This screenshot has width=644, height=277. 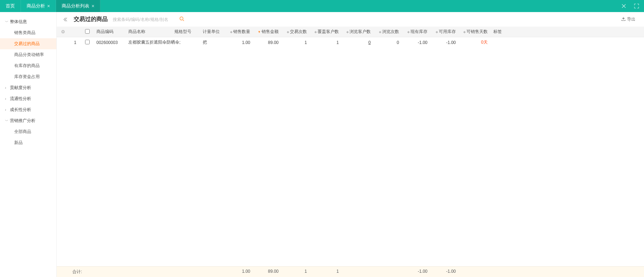 What do you see at coordinates (149, 43) in the screenshot?
I see `cell-name: 左都胶囊五折遮阳伞防晒伞;` at bounding box center [149, 43].